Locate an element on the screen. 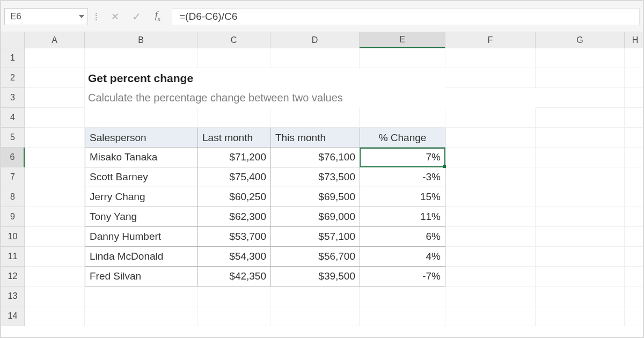 The width and height of the screenshot is (644, 338). cell-E4 is located at coordinates (402, 118).